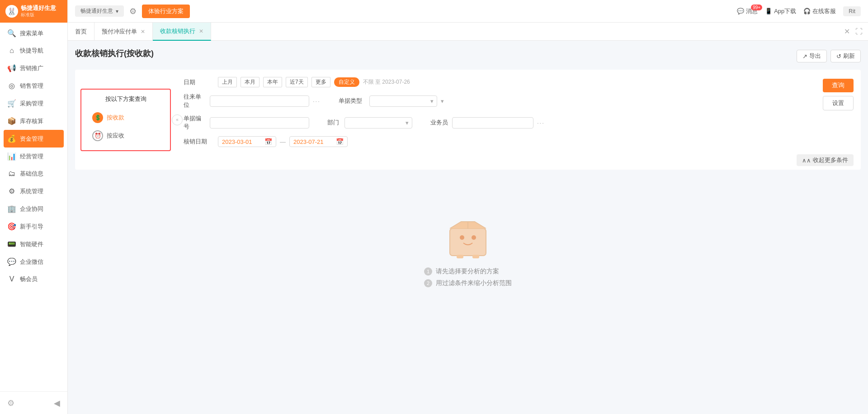 Image resolution: width=868 pixels, height=414 pixels. I want to click on app-icon: 📱, so click(769, 11).